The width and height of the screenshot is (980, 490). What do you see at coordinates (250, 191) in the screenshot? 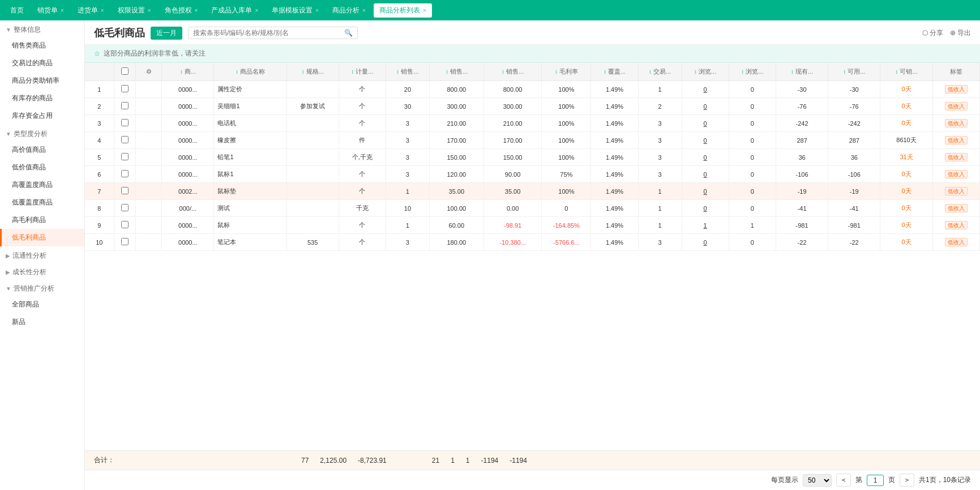
I see `cell-name: 鼠标垫` at bounding box center [250, 191].